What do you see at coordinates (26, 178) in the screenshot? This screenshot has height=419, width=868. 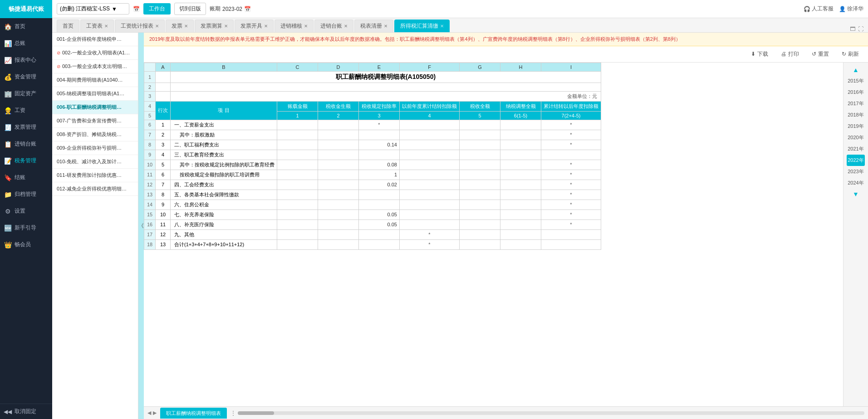 I see `sidebar-item-closing: 🔖 结账` at bounding box center [26, 178].